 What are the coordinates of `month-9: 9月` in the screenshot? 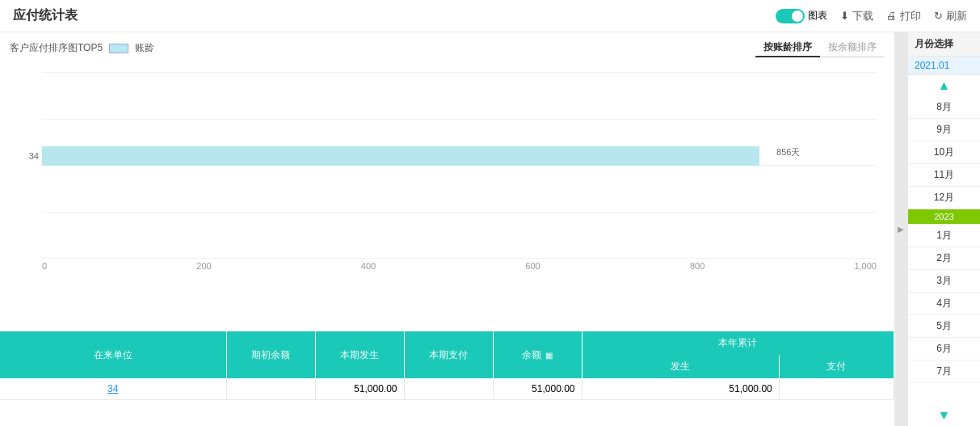 It's located at (944, 130).